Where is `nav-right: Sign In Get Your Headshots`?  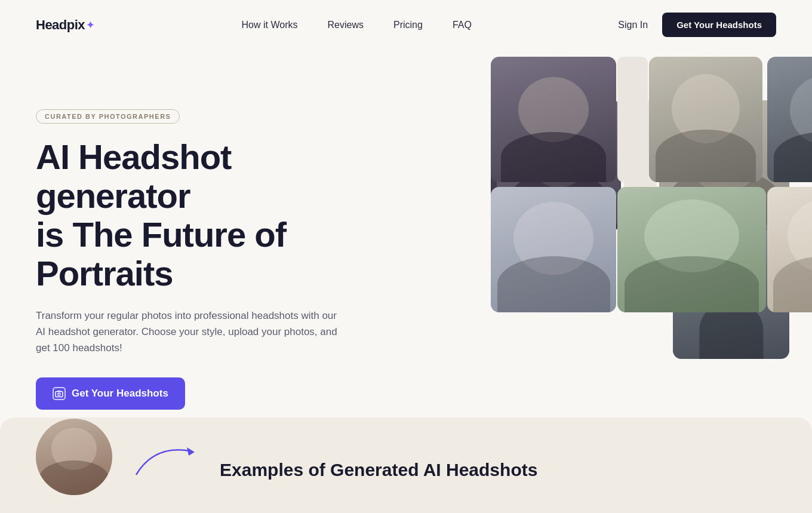 nav-right: Sign In Get Your Headshots is located at coordinates (697, 25).